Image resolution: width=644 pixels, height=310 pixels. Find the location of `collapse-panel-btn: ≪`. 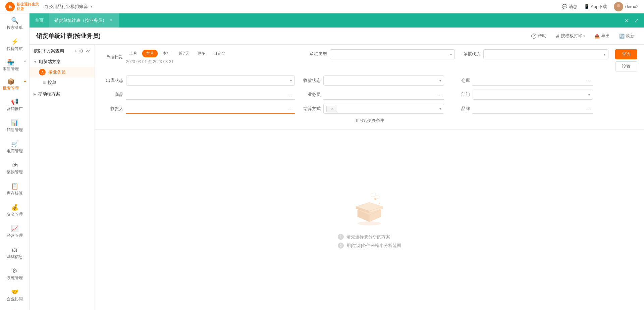

collapse-panel-btn: ≪ is located at coordinates (88, 51).